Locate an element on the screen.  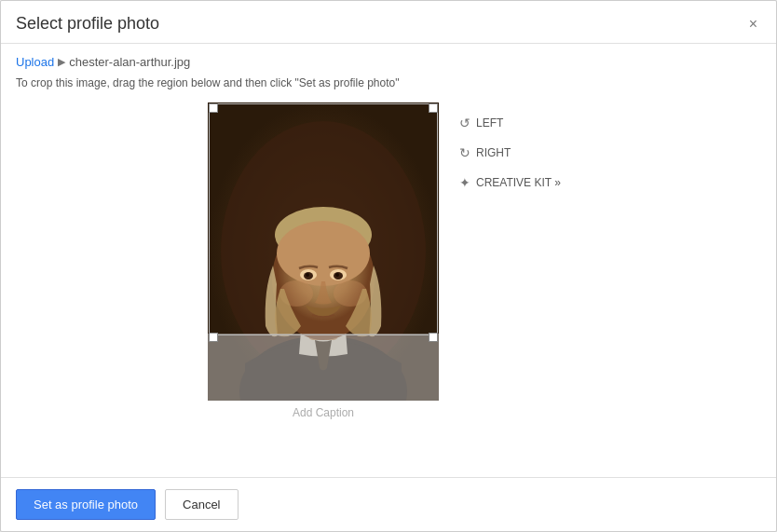
crop-border-left is located at coordinates (209, 219).